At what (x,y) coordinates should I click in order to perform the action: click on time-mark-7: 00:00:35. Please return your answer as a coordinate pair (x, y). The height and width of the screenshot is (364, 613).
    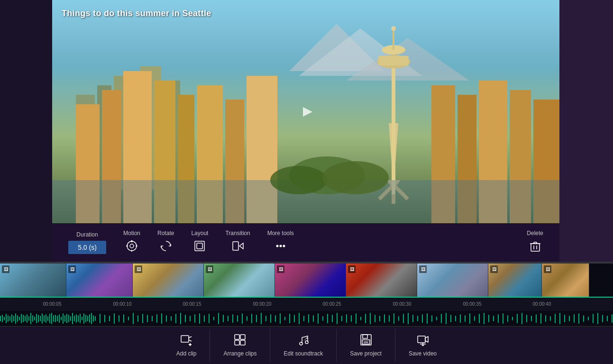
    Looking at the image, I should click on (472, 304).